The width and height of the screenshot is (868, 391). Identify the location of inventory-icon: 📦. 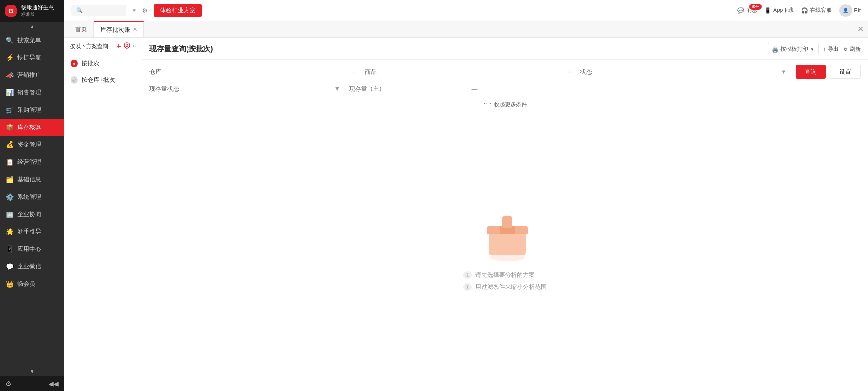
(10, 127).